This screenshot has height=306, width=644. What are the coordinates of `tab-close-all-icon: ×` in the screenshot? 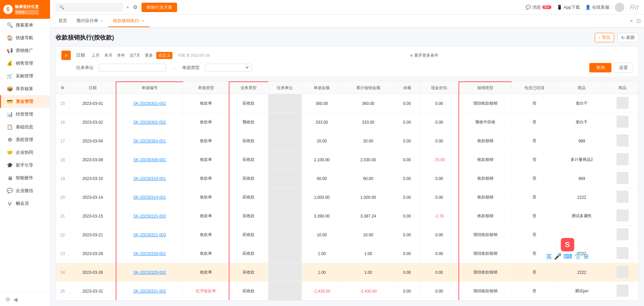 It's located at (631, 21).